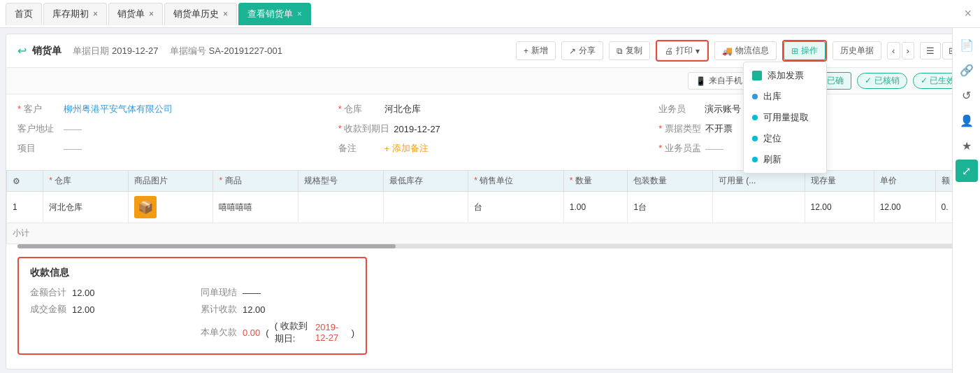  I want to click on doc-type-icon: ↩, so click(22, 50).